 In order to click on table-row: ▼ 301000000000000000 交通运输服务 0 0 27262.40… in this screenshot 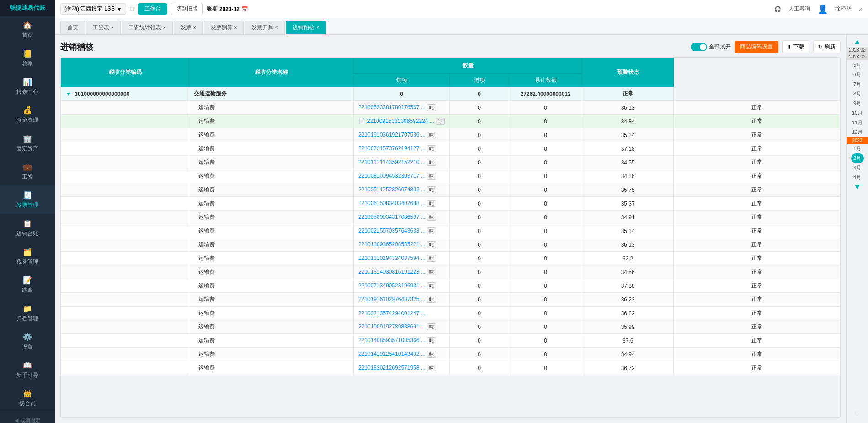, I will do `click(451, 94)`.